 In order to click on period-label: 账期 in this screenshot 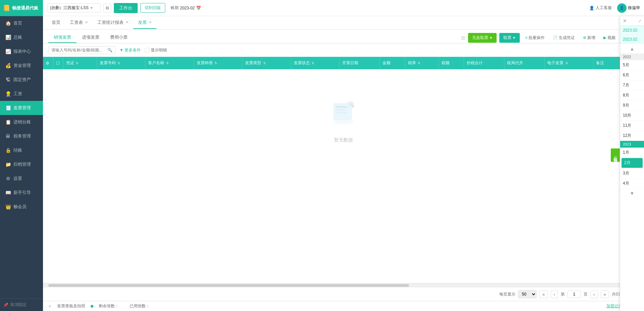, I will do `click(175, 8)`.